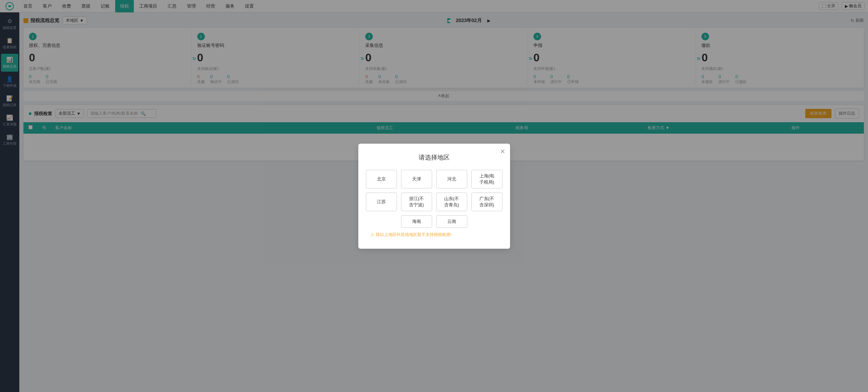 The width and height of the screenshot is (868, 392). I want to click on modal-title: 请选择地区, so click(434, 157).